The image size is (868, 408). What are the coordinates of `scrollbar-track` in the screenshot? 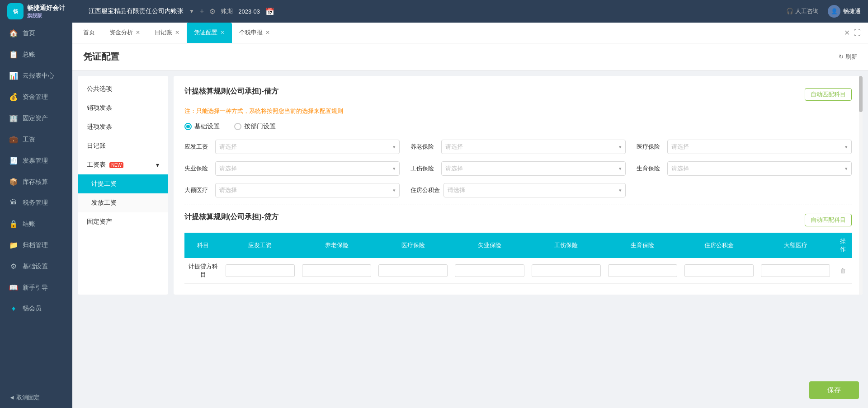 It's located at (861, 185).